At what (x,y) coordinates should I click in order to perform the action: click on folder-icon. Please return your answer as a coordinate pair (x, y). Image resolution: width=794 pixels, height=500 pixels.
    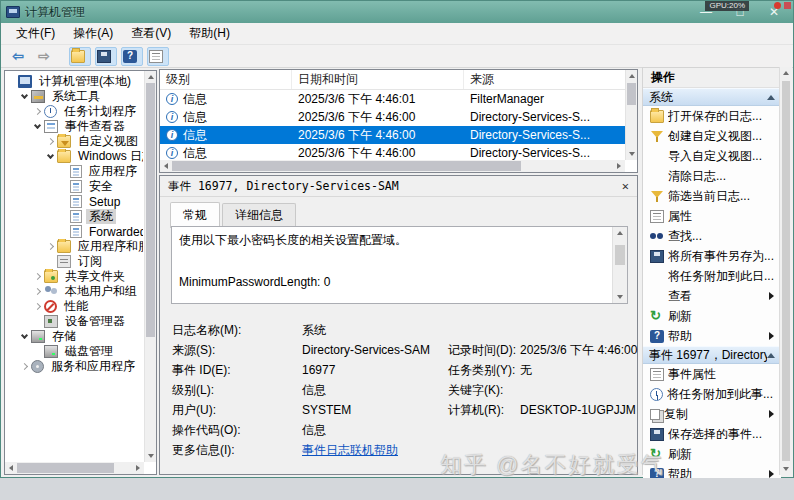
    Looking at the image, I should click on (64, 246).